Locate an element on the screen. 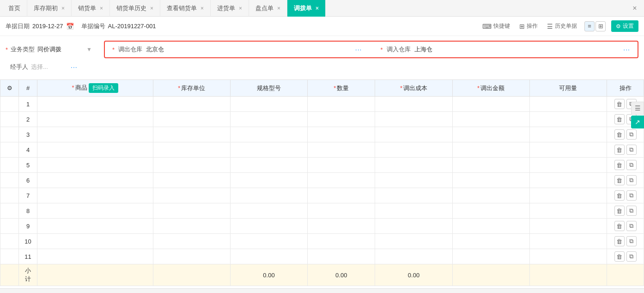 The height and width of the screenshot is (293, 644). biz-type-value: 同价调拨 is located at coordinates (61, 49).